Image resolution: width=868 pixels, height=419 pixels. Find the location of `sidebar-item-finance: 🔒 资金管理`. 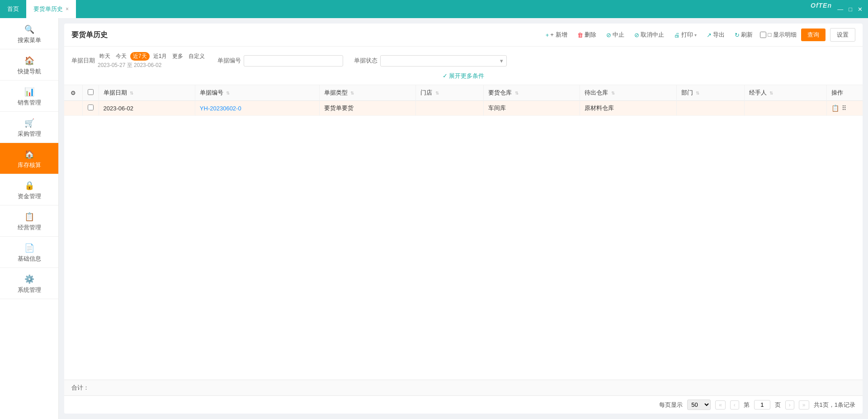

sidebar-item-finance: 🔒 资金管理 is located at coordinates (29, 190).